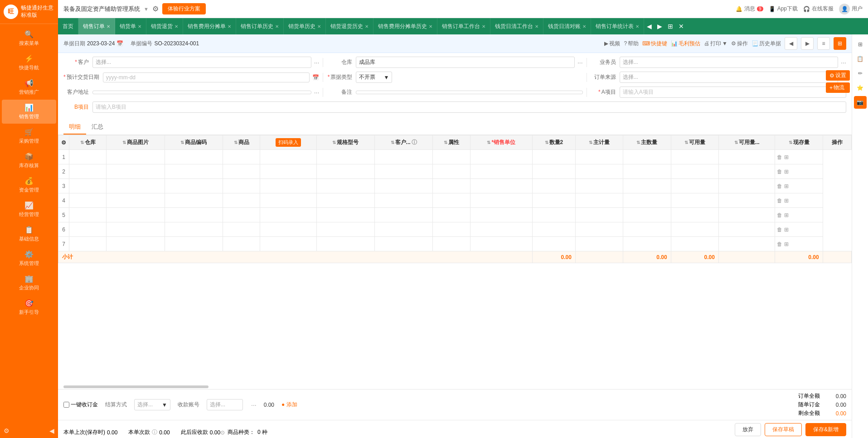 The width and height of the screenshot is (868, 438). What do you see at coordinates (685, 43) in the screenshot?
I see `profit-action: 📊 毛利预估` at bounding box center [685, 43].